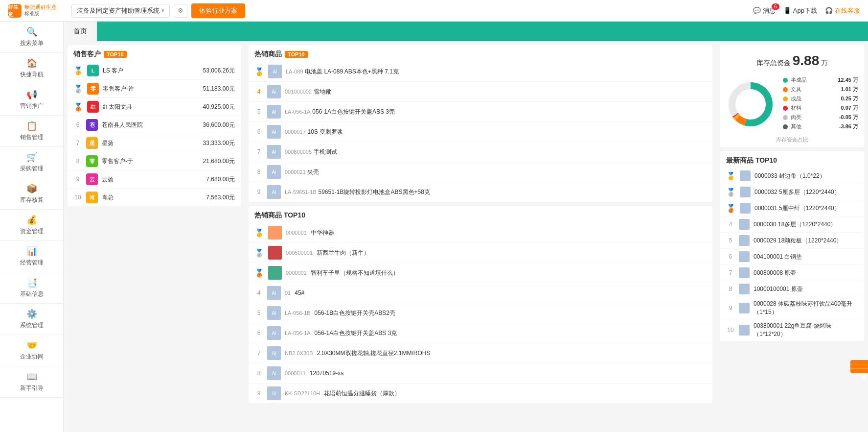 This screenshot has width=868, height=432. Describe the element at coordinates (325, 132) in the screenshot. I see `prod-name-4: 10S 变刺罗浆` at that location.